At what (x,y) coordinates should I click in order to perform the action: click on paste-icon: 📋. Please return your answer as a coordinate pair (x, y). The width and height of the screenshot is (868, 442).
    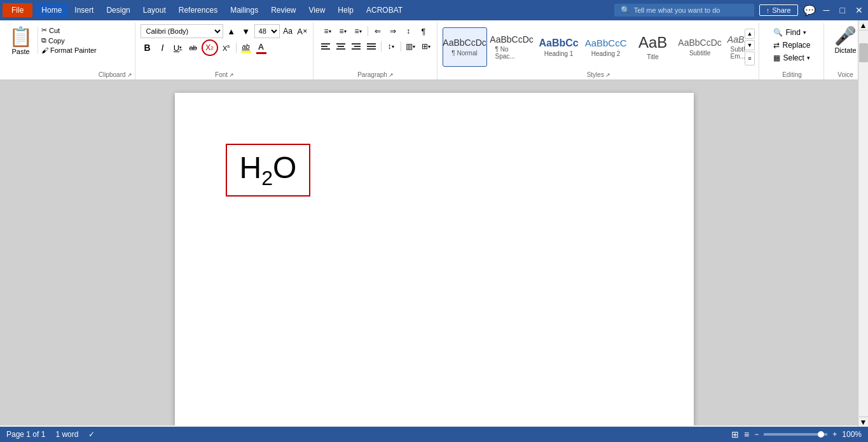
    Looking at the image, I should click on (20, 37).